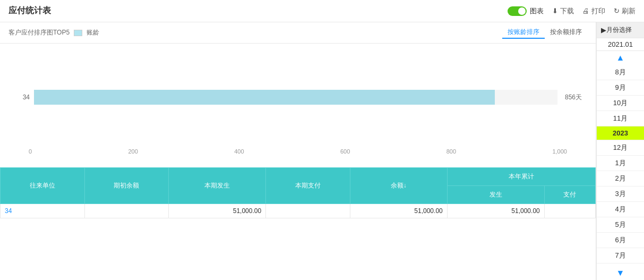 The height and width of the screenshot is (280, 644). I want to click on chart-toggle-container: 图表, so click(526, 11).